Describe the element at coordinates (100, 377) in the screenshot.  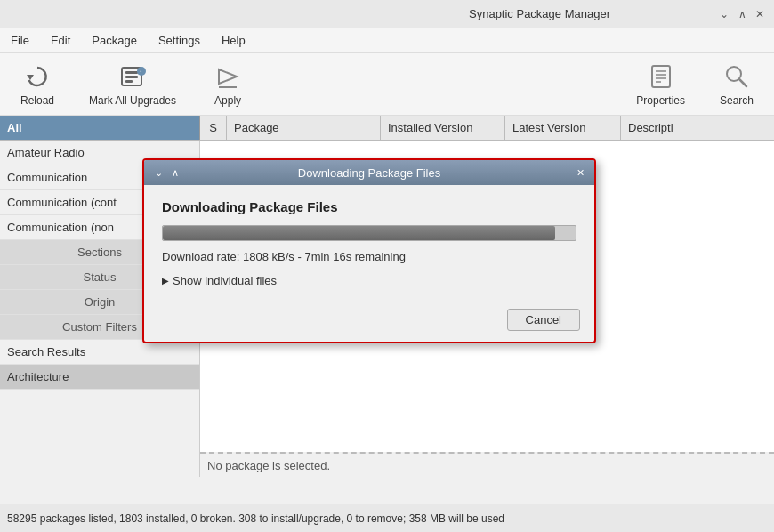
I see `sidebar-item-architecture: Architecture` at that location.